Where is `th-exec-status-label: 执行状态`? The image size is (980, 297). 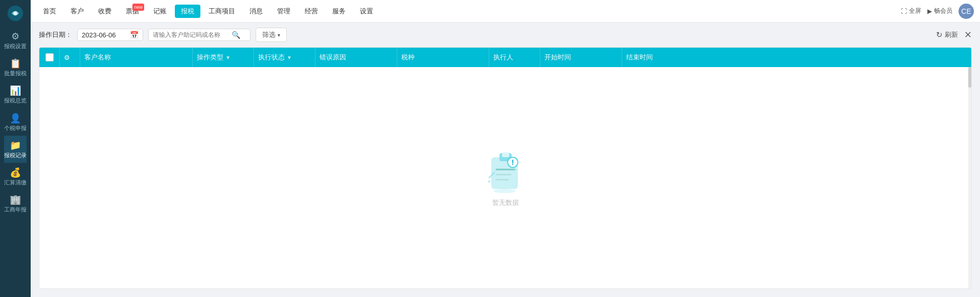
th-exec-status-label: 执行状态 is located at coordinates (271, 57).